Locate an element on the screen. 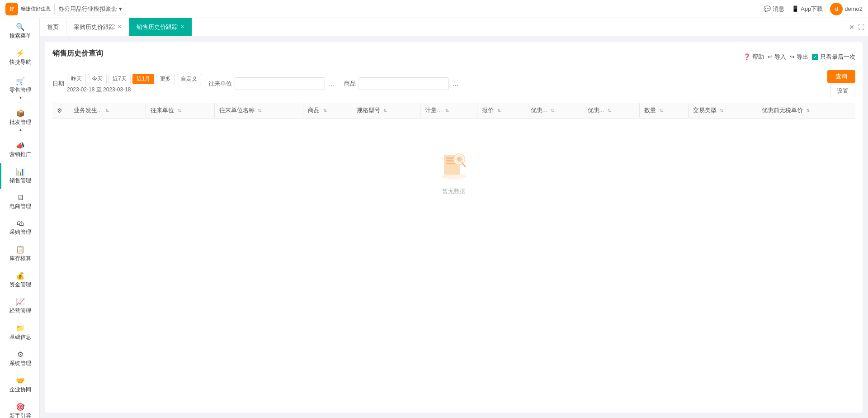 The width and height of the screenshot is (868, 418). date-btn-today: 今天 is located at coordinates (97, 79).